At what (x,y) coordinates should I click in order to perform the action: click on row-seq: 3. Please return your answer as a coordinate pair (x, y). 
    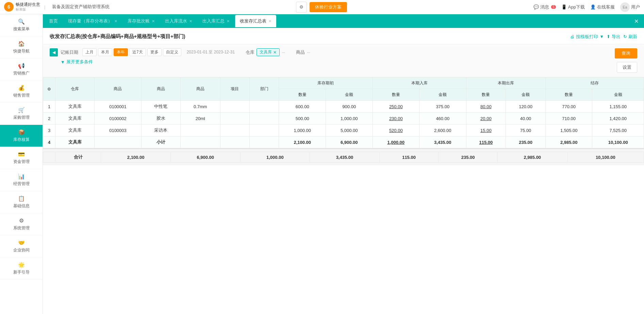
    Looking at the image, I should click on (49, 131).